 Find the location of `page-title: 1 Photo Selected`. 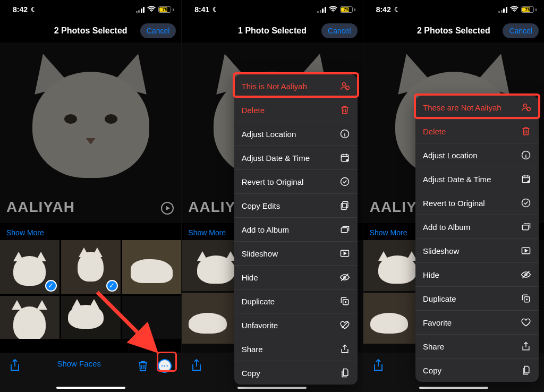

page-title: 1 Photo Selected is located at coordinates (272, 31).